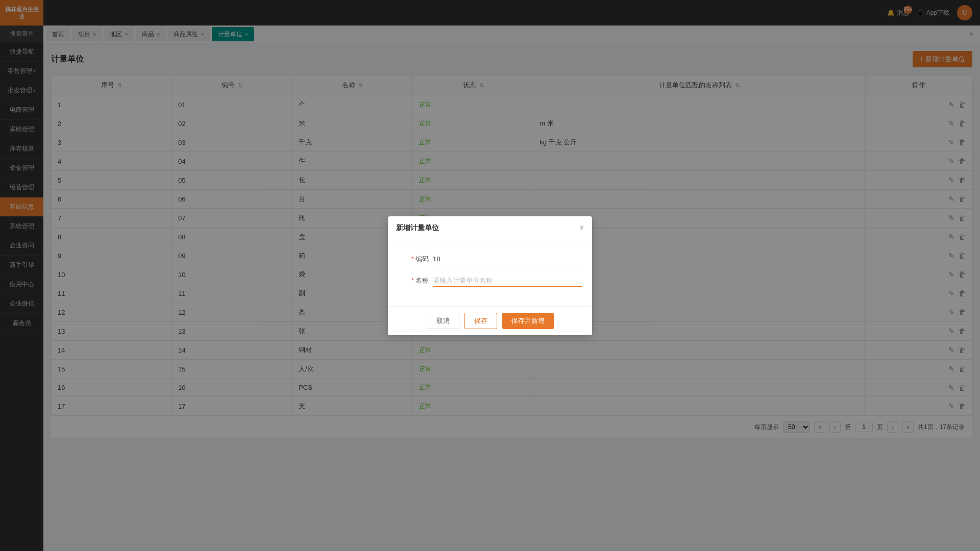 The image size is (980, 551). Describe the element at coordinates (413, 281) in the screenshot. I see `name-label: 名称` at that location.